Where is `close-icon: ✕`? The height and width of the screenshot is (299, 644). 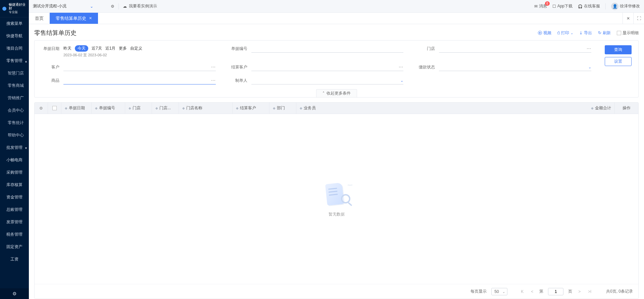 close-icon: ✕ is located at coordinates (91, 18).